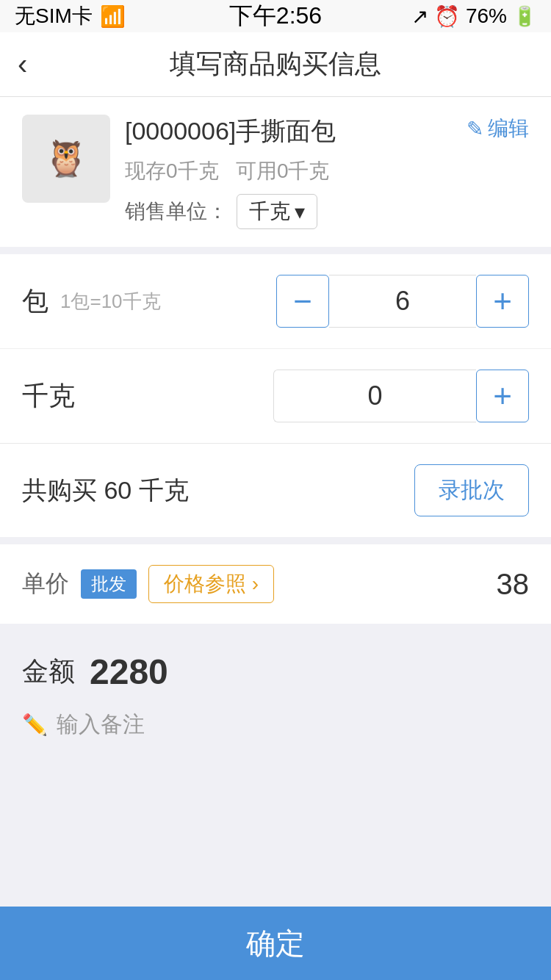 This screenshot has width=551, height=980. I want to click on location-icon: ↗, so click(420, 16).